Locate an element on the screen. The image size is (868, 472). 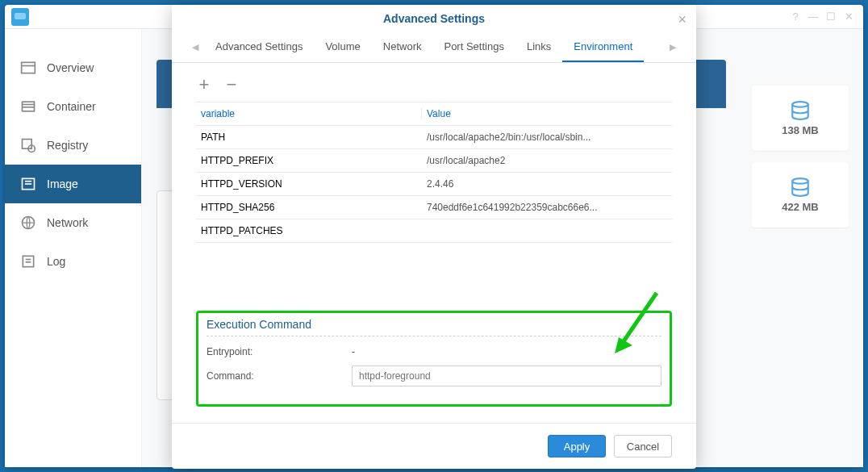
modal-footer: Apply Cancel is located at coordinates (434, 445).